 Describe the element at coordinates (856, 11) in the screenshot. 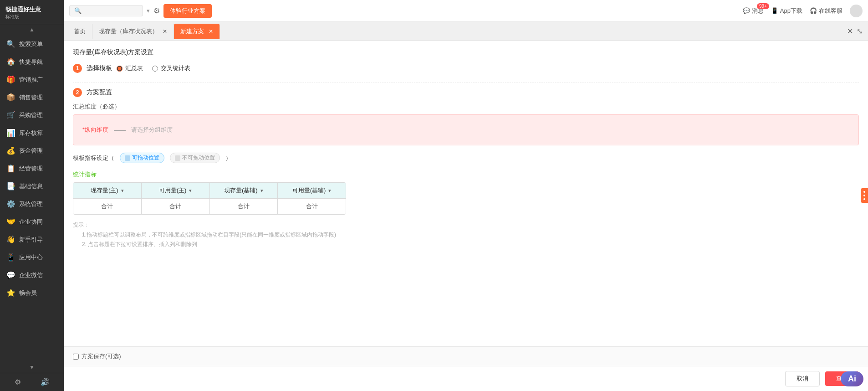

I see `user-menu` at that location.